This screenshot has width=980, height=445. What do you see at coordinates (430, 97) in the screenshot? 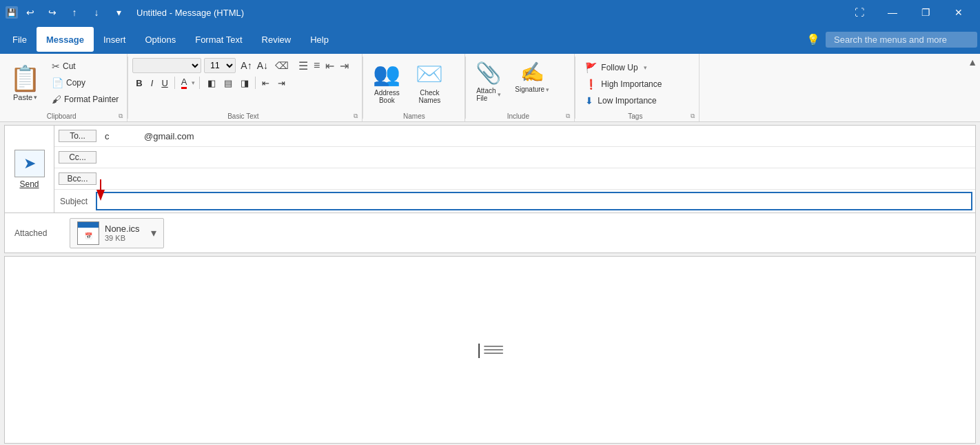
I see `check-names-label: CheckNames` at bounding box center [430, 97].